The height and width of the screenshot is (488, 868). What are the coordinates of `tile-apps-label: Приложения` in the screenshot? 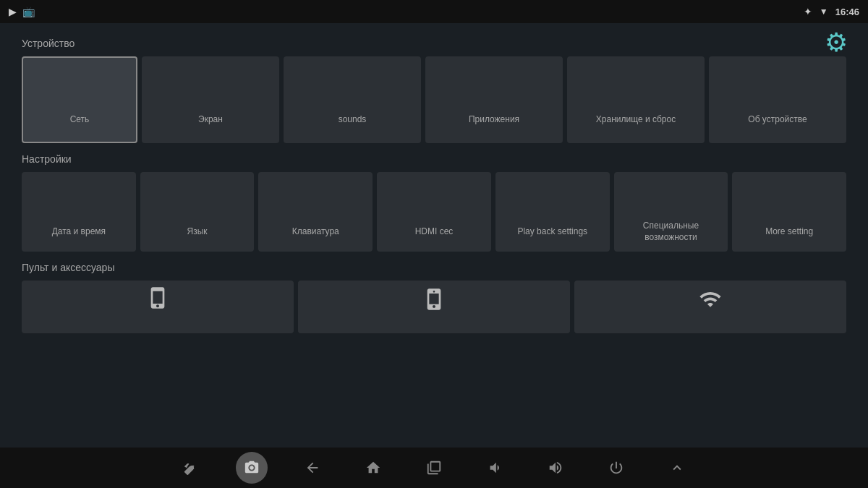 It's located at (494, 120).